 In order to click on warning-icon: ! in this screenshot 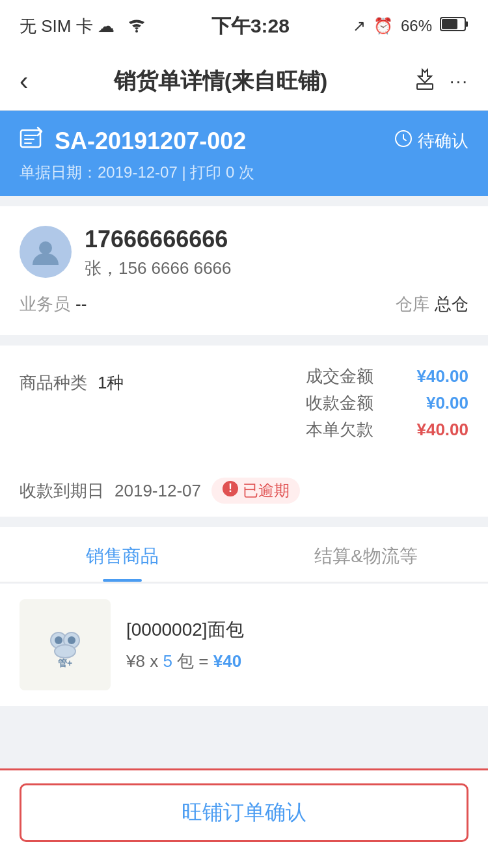, I will do `click(230, 491)`.